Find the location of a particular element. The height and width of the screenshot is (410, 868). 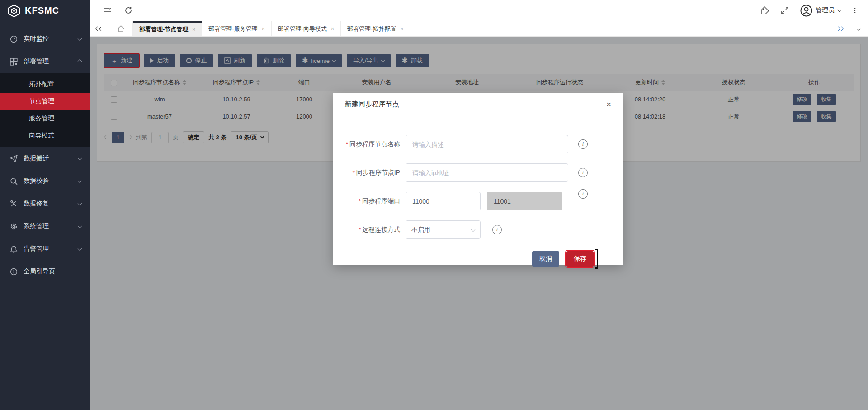

dialog-title: 新建同步程序节点 is located at coordinates (372, 104).